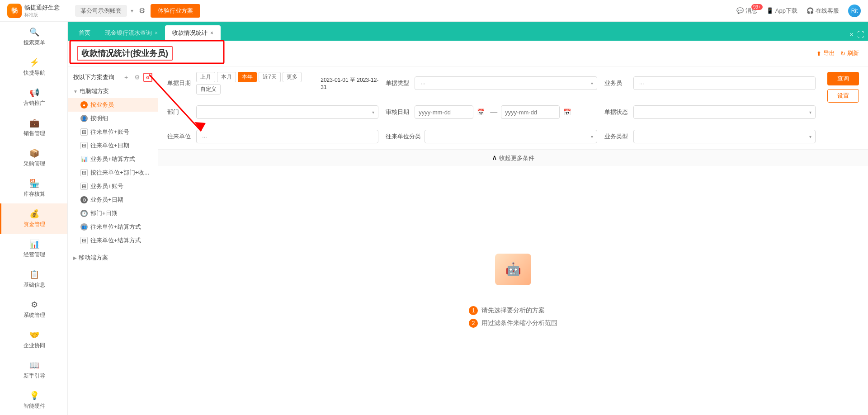  Describe the element at coordinates (724, 112) in the screenshot. I see `docstatus-select: ▾` at that location.